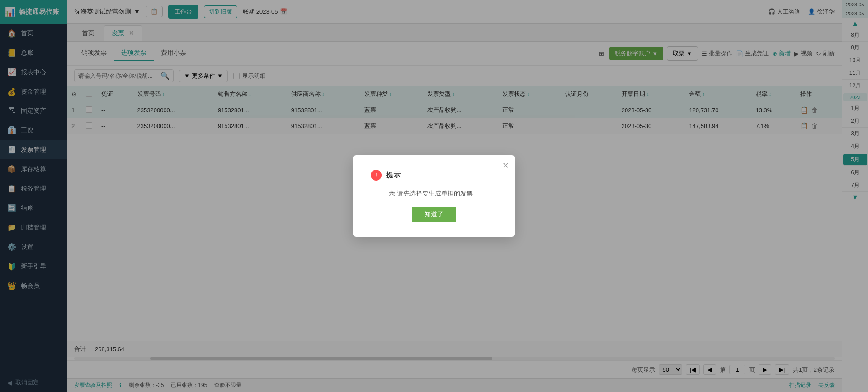  Describe the element at coordinates (434, 215) in the screenshot. I see `dialog-confirm-button: 知道了` at that location.